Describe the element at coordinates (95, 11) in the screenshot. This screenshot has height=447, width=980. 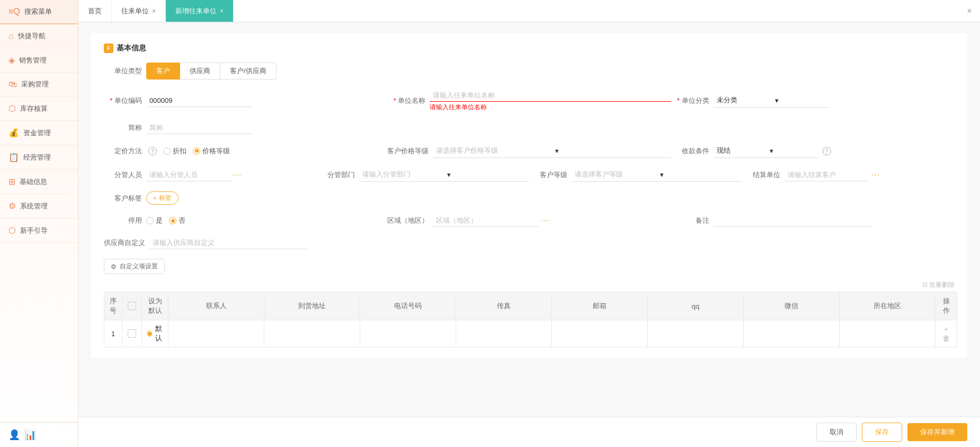
I see `tab-home: 首页` at that location.